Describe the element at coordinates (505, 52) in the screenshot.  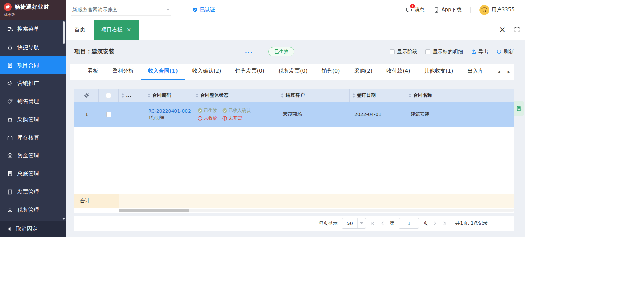
I see `refresh-button: 刷新` at that location.